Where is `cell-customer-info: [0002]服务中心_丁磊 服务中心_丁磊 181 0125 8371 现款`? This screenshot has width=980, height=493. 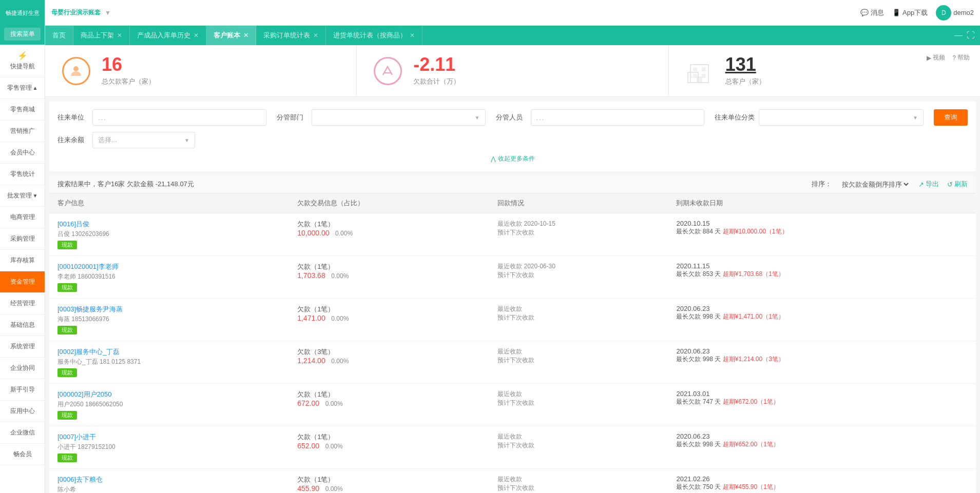
cell-customer-info: [0002]服务中心_丁磊 服务中心_丁磊 181 0125 8371 现款 is located at coordinates (169, 362).